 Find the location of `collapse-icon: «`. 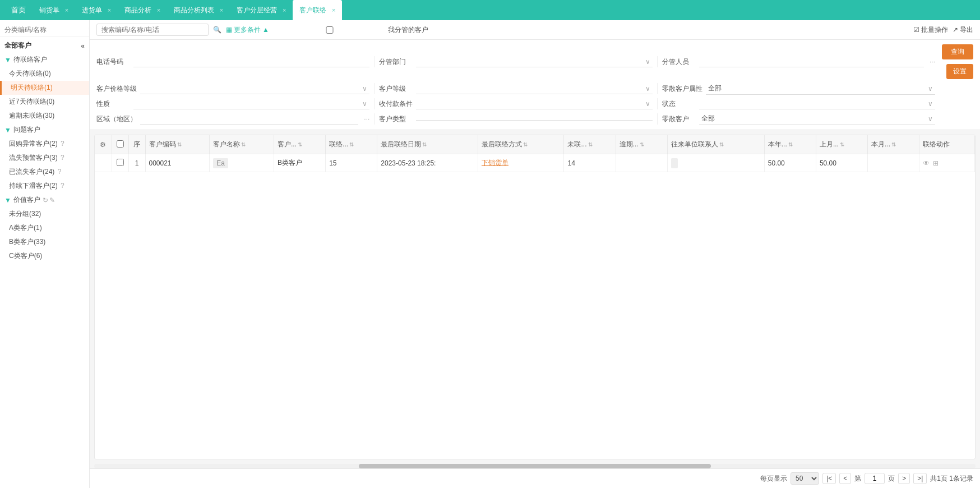

collapse-icon: « is located at coordinates (83, 46).